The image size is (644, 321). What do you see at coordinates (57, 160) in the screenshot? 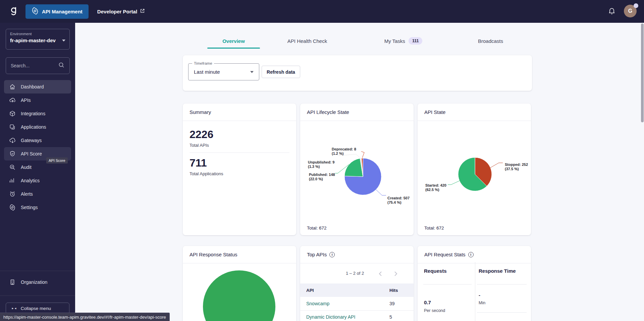
I see `api-score-tooltip: API Score` at bounding box center [57, 160].